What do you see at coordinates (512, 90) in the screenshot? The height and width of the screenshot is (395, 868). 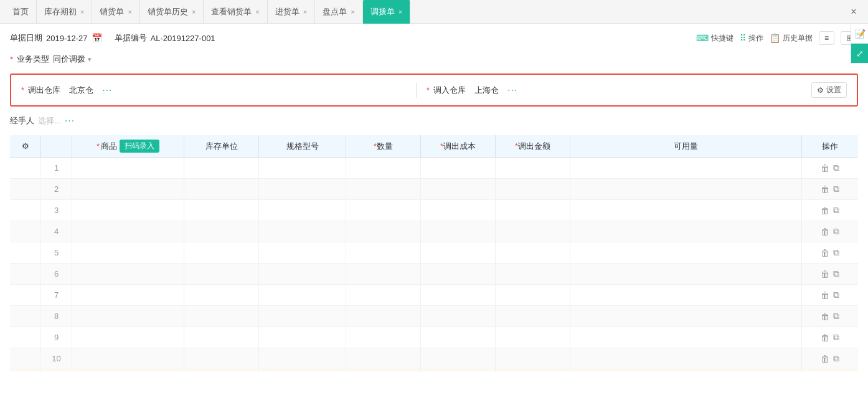 I see `warehouse-in-dots: ···` at bounding box center [512, 90].